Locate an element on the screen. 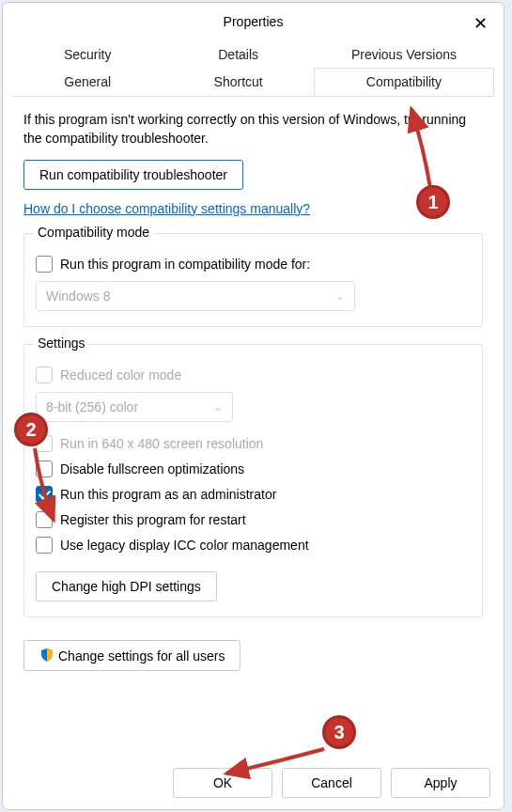 The height and width of the screenshot is (812, 512). annotation-badge-3: 3 is located at coordinates (339, 732).